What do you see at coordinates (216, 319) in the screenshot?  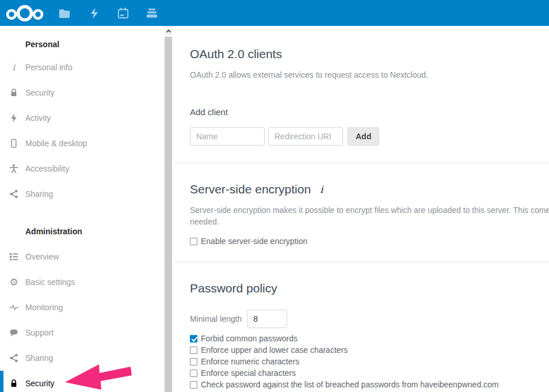 I see `minimal-length-label: Minimal length` at bounding box center [216, 319].